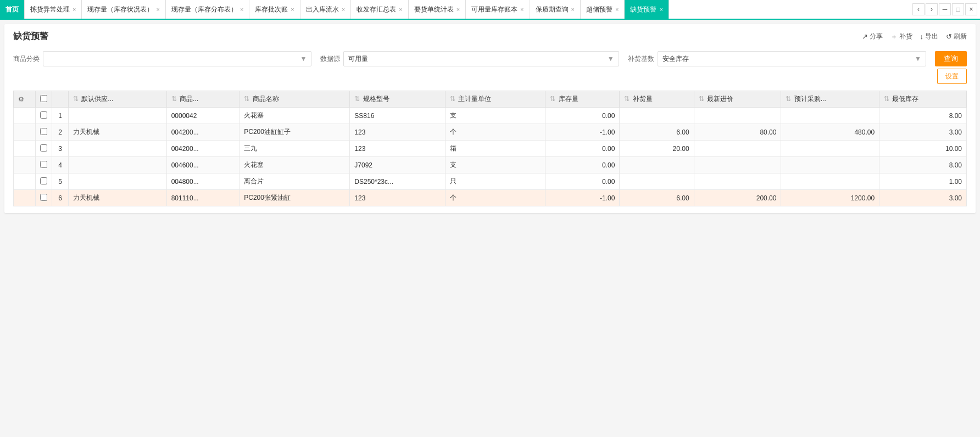 The width and height of the screenshot is (980, 437). What do you see at coordinates (208, 10) in the screenshot?
I see `tab-inventory-dist: 现存量（库存分布表） ×` at bounding box center [208, 10].